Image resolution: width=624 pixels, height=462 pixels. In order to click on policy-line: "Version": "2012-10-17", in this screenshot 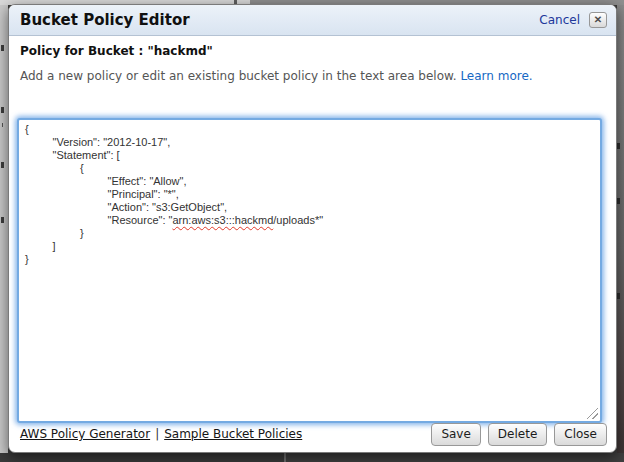, I will do `click(310, 142)`.